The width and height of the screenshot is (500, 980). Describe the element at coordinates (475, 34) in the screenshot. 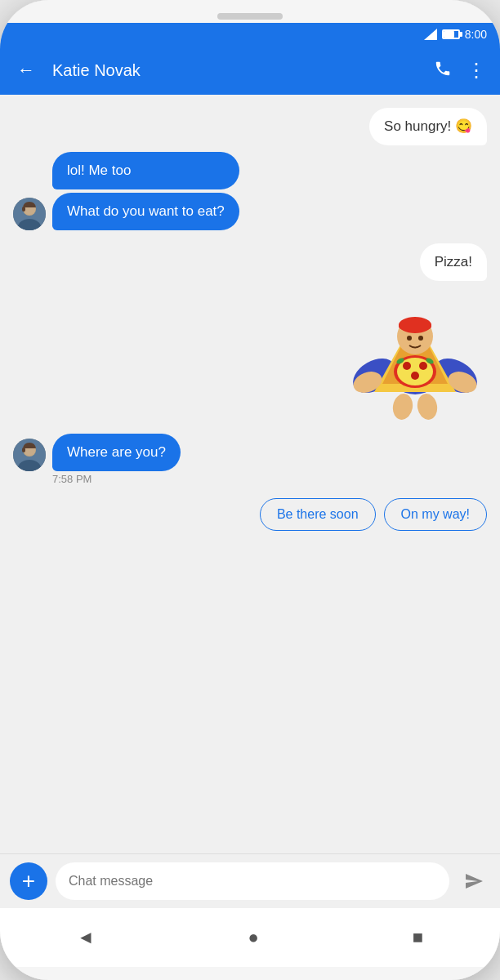

I see `time-display: 8:00` at that location.